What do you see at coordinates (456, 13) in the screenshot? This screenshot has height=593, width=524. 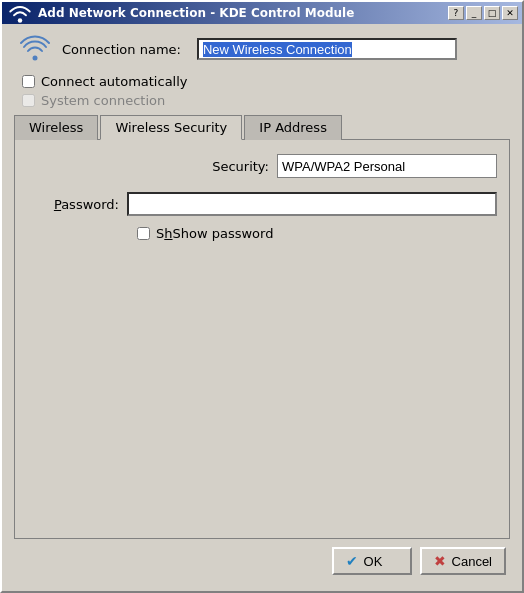 I see `help-button: ?` at bounding box center [456, 13].